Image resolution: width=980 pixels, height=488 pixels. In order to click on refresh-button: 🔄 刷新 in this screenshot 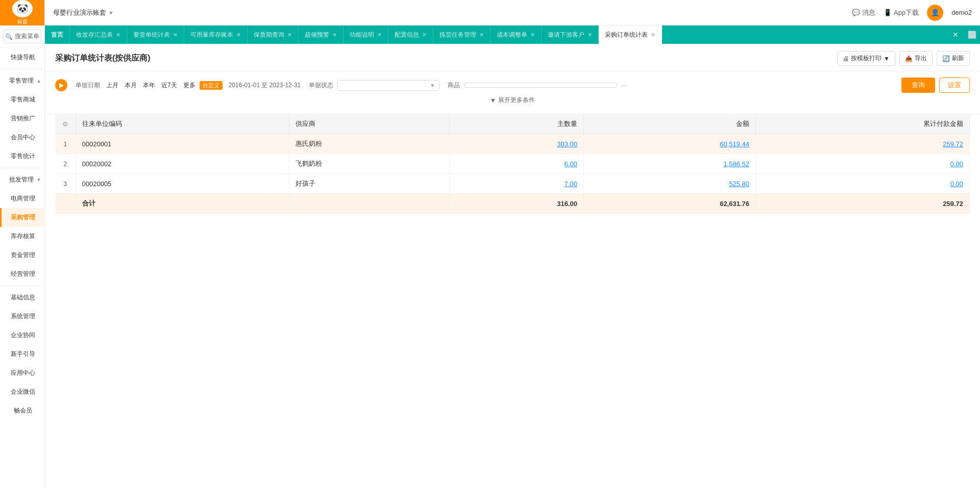, I will do `click(953, 58)`.